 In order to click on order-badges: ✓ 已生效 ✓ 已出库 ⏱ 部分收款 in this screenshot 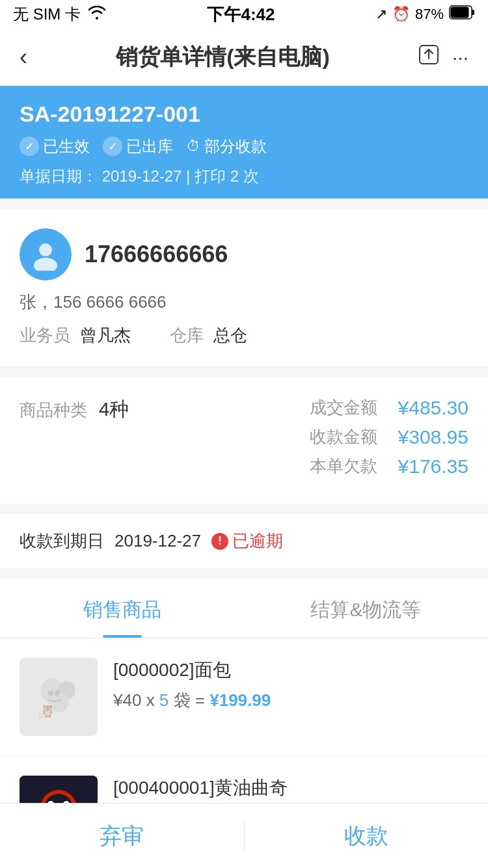, I will do `click(244, 146)`.